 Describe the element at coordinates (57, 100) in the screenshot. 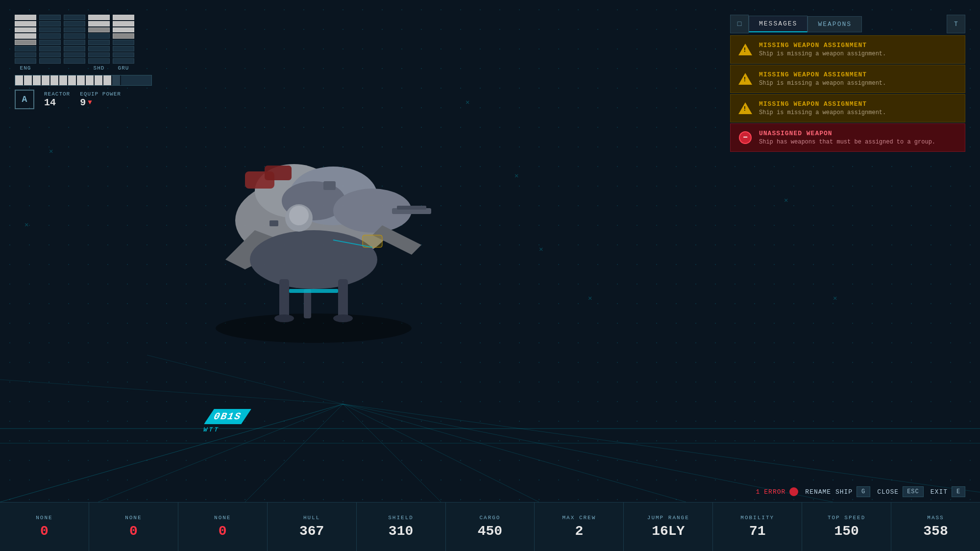

I see `reactor-info: REACTOR 14` at that location.